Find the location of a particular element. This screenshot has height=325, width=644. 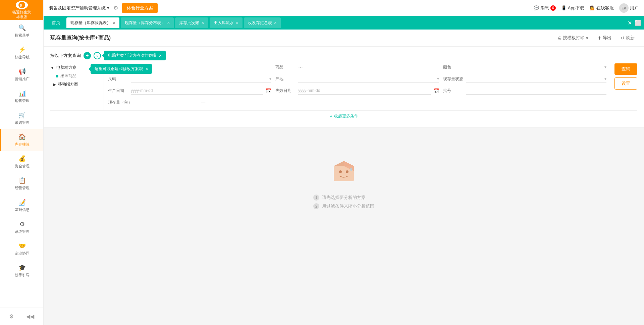

refresh-btn: ↺ 刷新 is located at coordinates (628, 38).